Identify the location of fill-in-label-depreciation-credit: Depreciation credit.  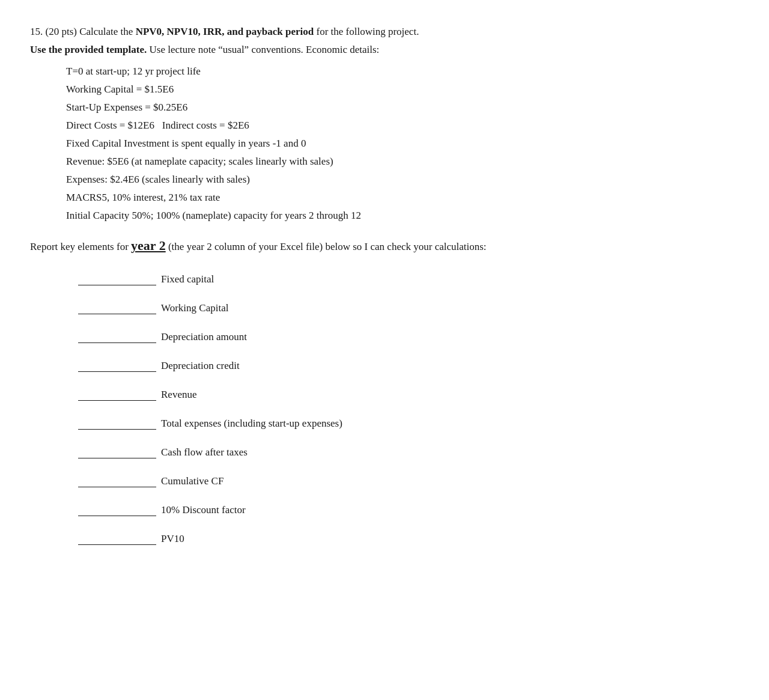
(201, 366).